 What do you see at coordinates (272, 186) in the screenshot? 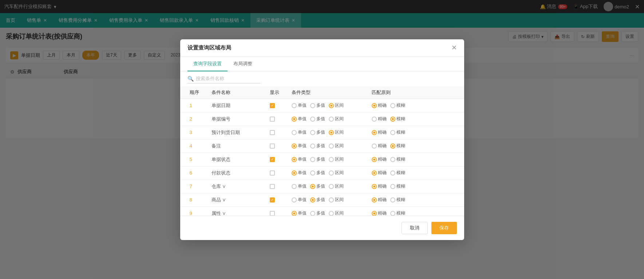
I see `row-7-checkbox` at bounding box center [272, 186].